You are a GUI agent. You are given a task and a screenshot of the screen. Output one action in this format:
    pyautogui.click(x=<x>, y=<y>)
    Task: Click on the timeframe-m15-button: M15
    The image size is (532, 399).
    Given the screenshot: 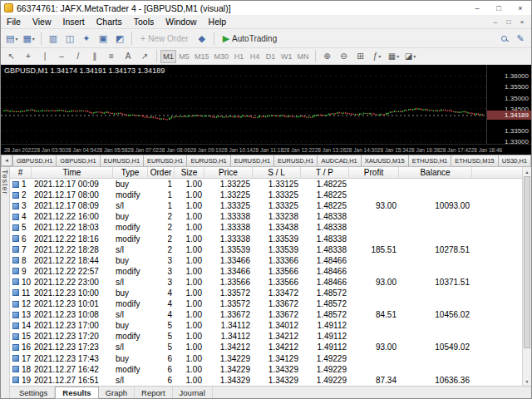 What is the action you would take?
    pyautogui.click(x=202, y=57)
    